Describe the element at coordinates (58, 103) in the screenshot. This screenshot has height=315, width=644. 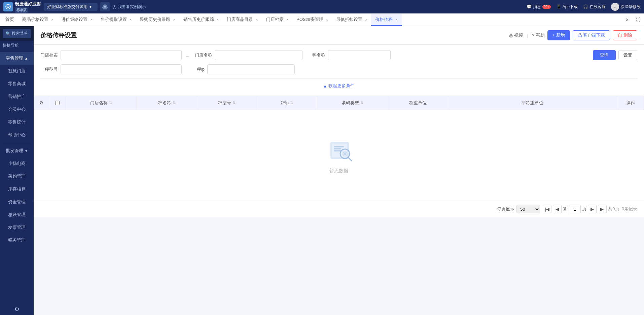
I see `table-col-checkbox` at that location.